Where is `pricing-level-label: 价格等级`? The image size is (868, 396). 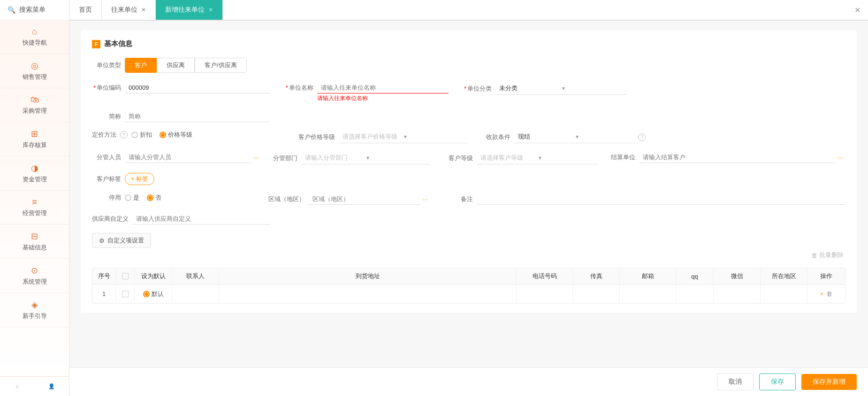
pricing-level-label: 价格等级 is located at coordinates (180, 135).